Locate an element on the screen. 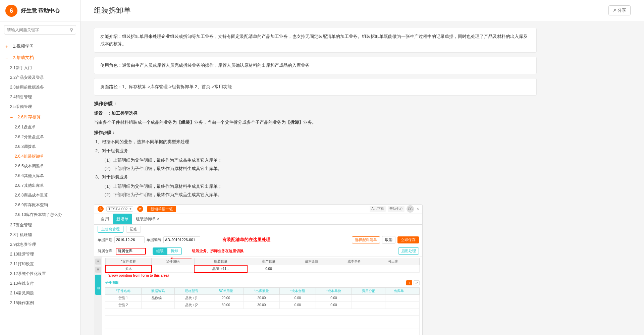 This screenshot has width=644, height=335. sidebar-item-215: 2.15操作案例 is located at coordinates (45, 303).